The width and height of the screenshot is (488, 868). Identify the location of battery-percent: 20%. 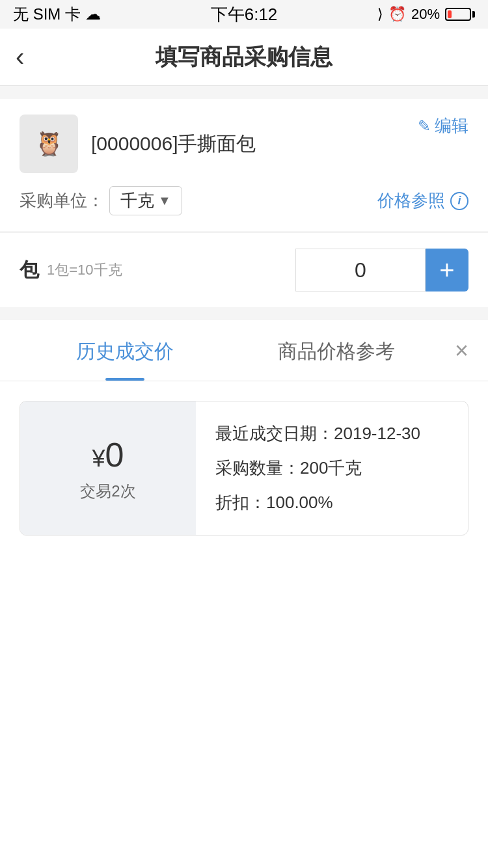
(426, 14).